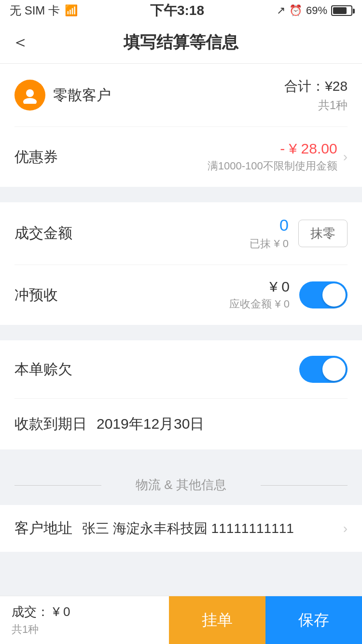 The height and width of the screenshot is (644, 362). I want to click on credit-label: 本单赊欠, so click(43, 370).